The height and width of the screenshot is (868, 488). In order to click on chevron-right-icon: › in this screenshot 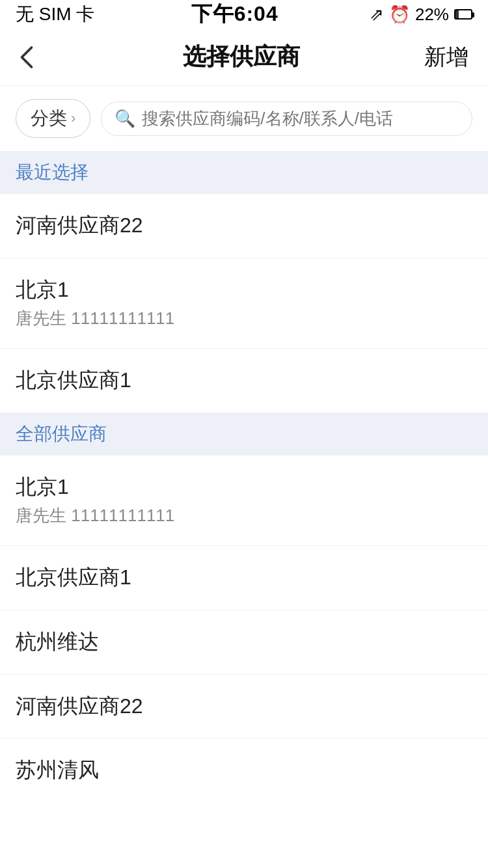, I will do `click(73, 118)`.